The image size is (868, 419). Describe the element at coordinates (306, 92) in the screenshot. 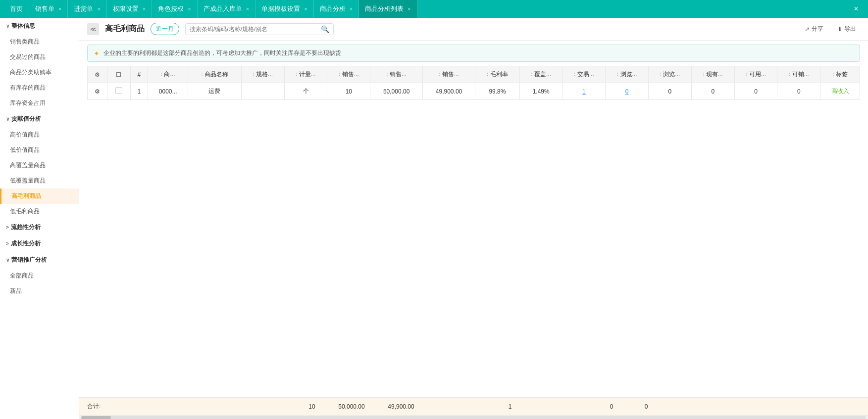

I see `cell-unit: 个` at that location.